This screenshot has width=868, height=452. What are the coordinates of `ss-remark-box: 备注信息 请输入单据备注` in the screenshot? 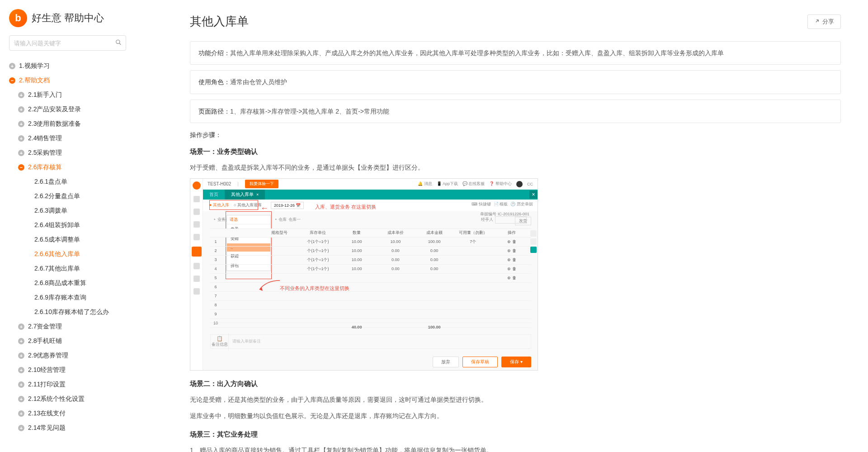 It's located at (371, 342).